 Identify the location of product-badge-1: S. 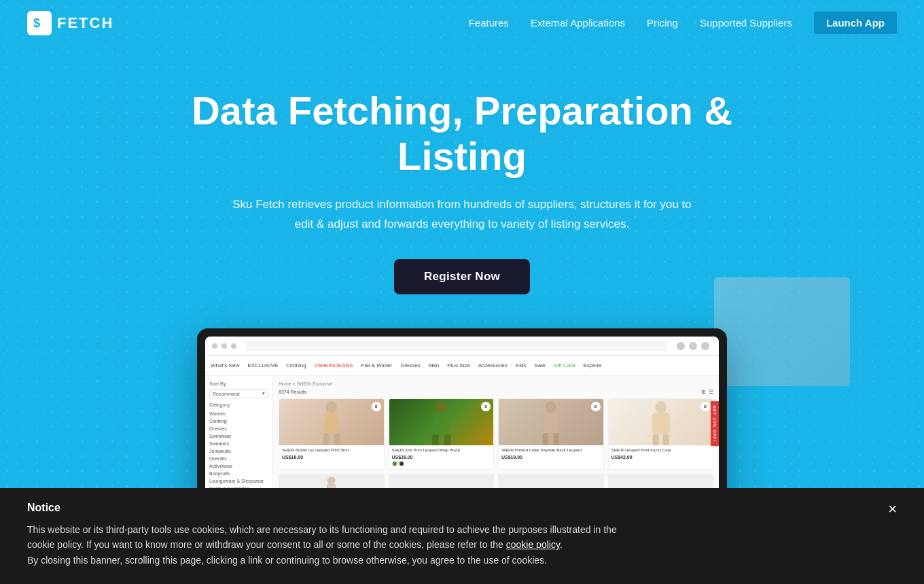
(376, 407).